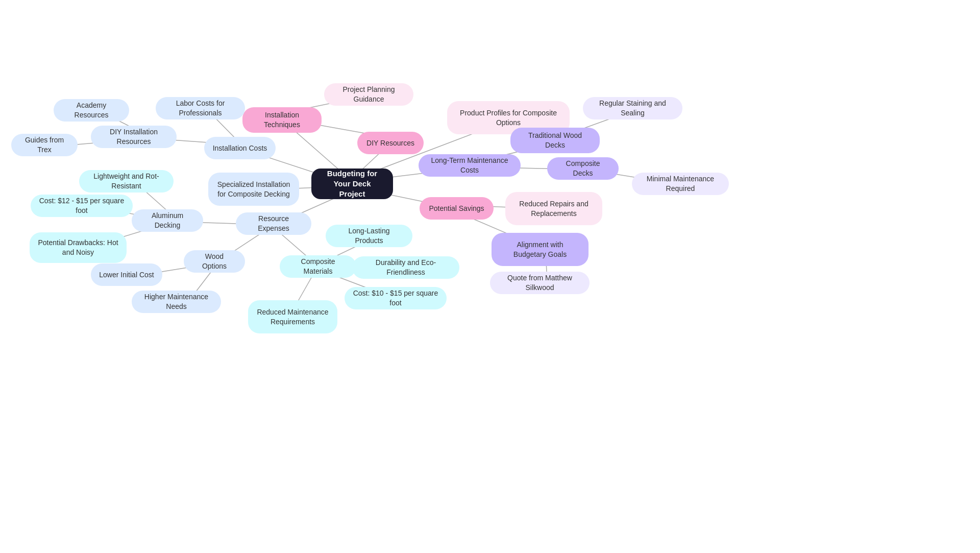  Describe the element at coordinates (127, 181) in the screenshot. I see `lightweight-rot-node: Lightweight and Rot-Resistant` at that location.